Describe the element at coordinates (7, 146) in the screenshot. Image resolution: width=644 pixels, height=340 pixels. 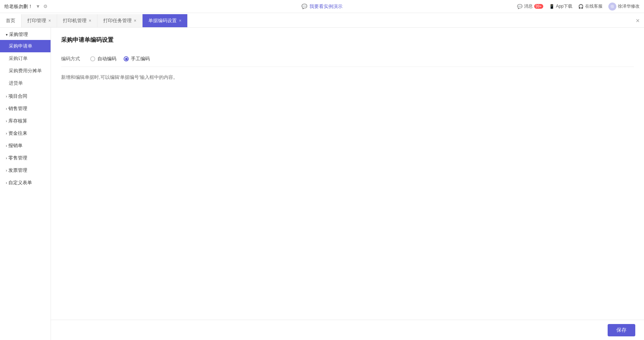
I see `chevron-right-icon-returns: ›` at that location.